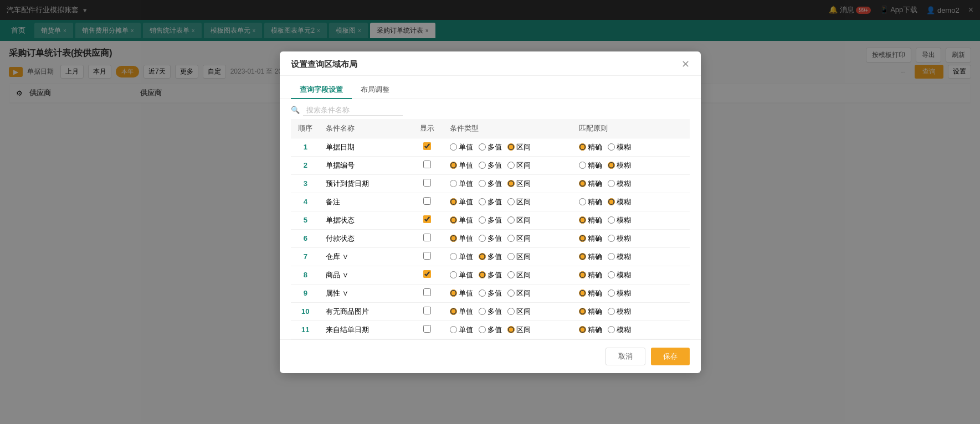 The width and height of the screenshot is (980, 424). What do you see at coordinates (366, 257) in the screenshot?
I see `cell-name: 仓库 ∨` at bounding box center [366, 257].